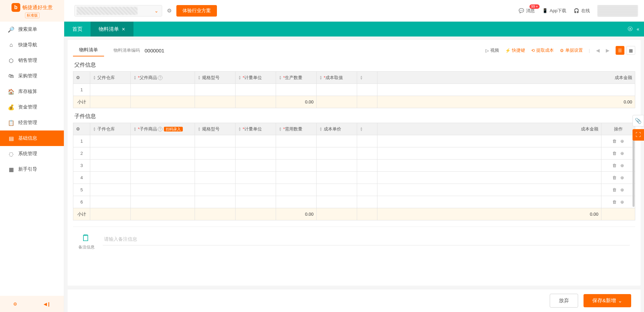 Image resolution: width=644 pixels, height=312 pixels. Describe the element at coordinates (296, 129) in the screenshot. I see `col-child-qty: ▲▼*需用数量` at that location.